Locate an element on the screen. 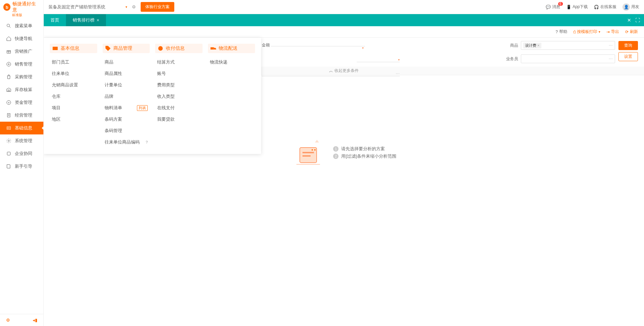 This screenshot has width=644, height=326. flyout-section-goods: 商品管理 is located at coordinates (127, 48).